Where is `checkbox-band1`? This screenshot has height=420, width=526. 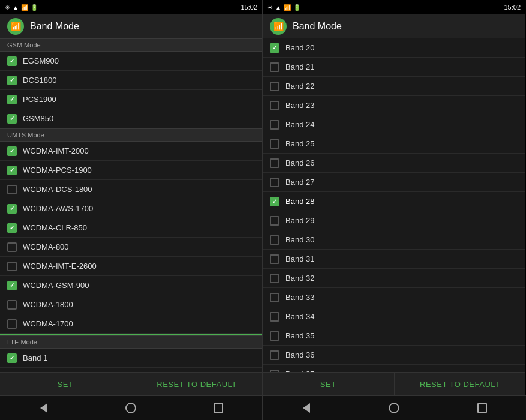 checkbox-band1 is located at coordinates (12, 358).